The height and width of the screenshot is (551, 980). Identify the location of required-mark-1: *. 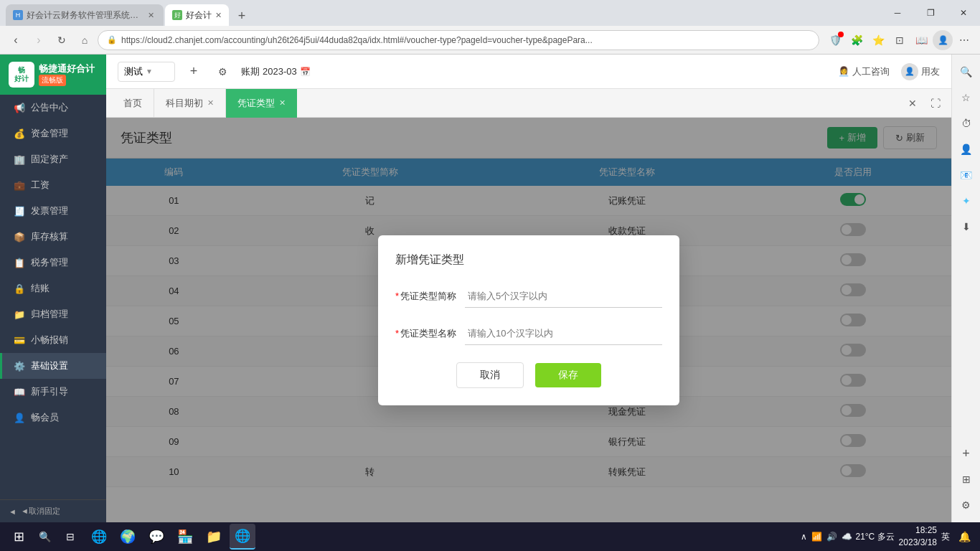
(397, 296).